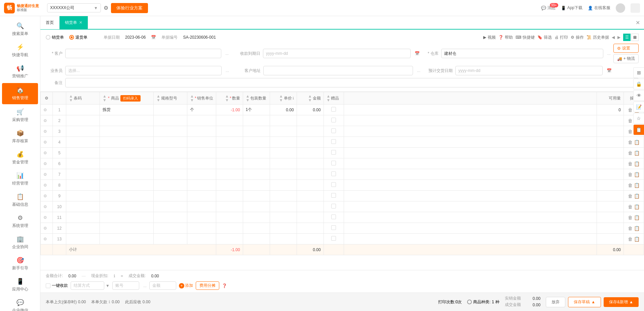 Image resolution: width=644 pixels, height=311 pixels. What do you see at coordinates (153, 37) in the screenshot?
I see `calendar-icon: 📅` at bounding box center [153, 37].